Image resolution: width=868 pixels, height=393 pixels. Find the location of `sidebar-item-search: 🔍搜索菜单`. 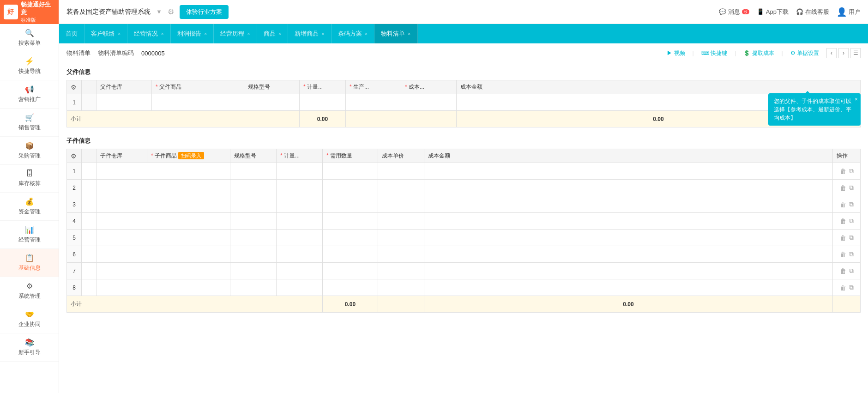

sidebar-item-search: 🔍搜索菜单 is located at coordinates (30, 38).